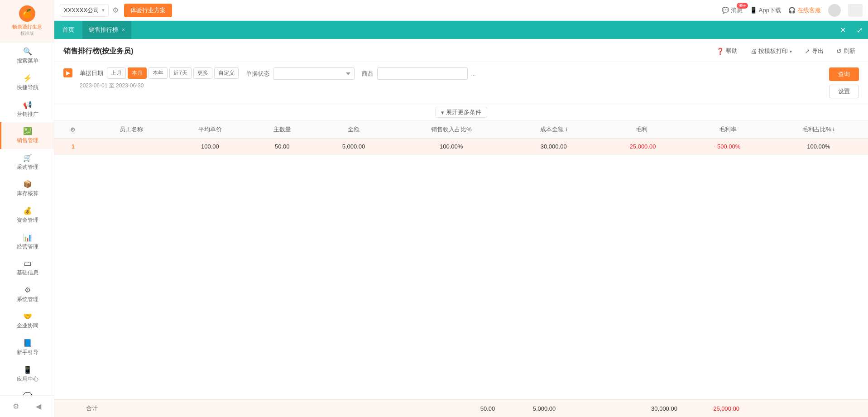  I want to click on more-date-btn: 更多, so click(203, 73).